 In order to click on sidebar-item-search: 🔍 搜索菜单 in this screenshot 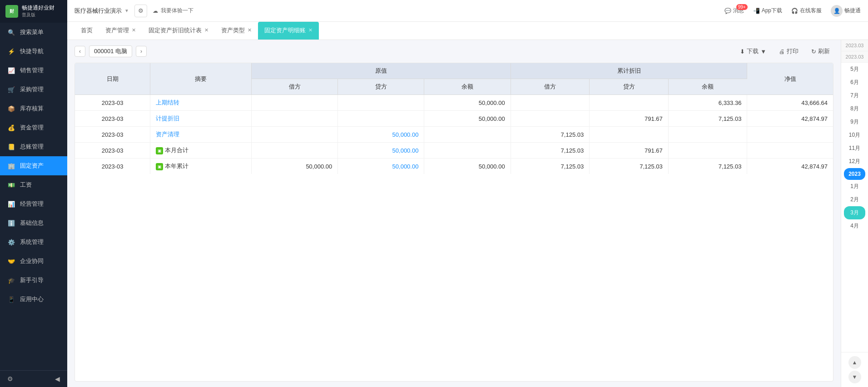, I will do `click(34, 32)`.